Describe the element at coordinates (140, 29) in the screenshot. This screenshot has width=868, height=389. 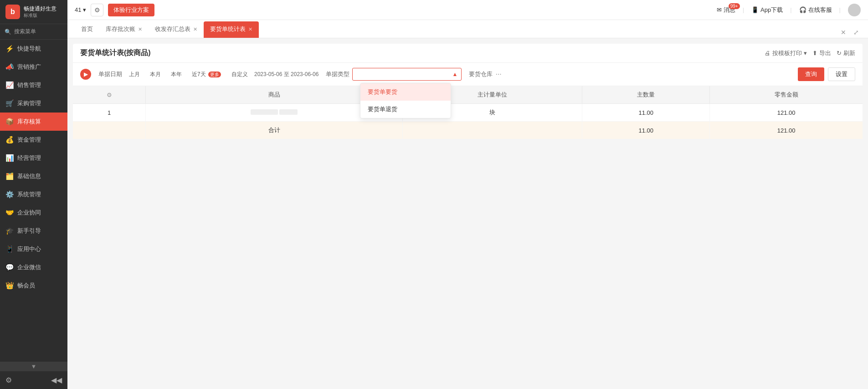
I see `tab-inventory-batch-close: ✕` at that location.